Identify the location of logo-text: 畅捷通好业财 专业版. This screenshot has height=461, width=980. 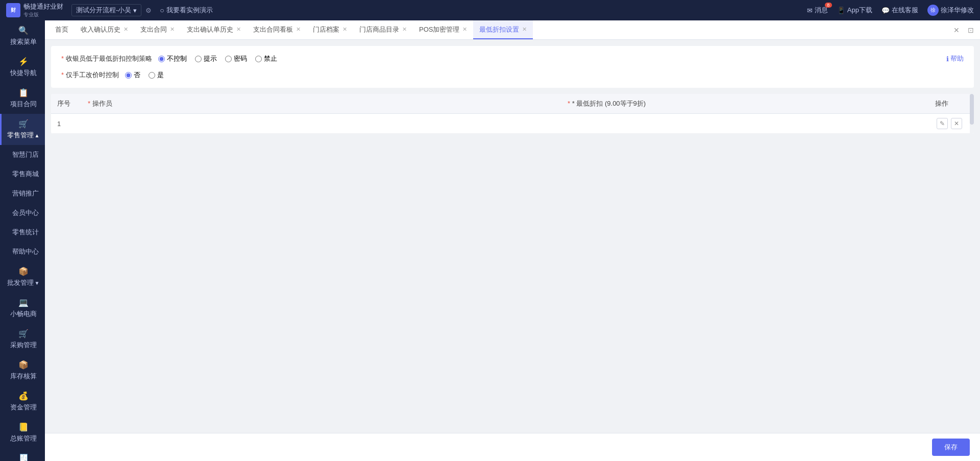
(43, 10).